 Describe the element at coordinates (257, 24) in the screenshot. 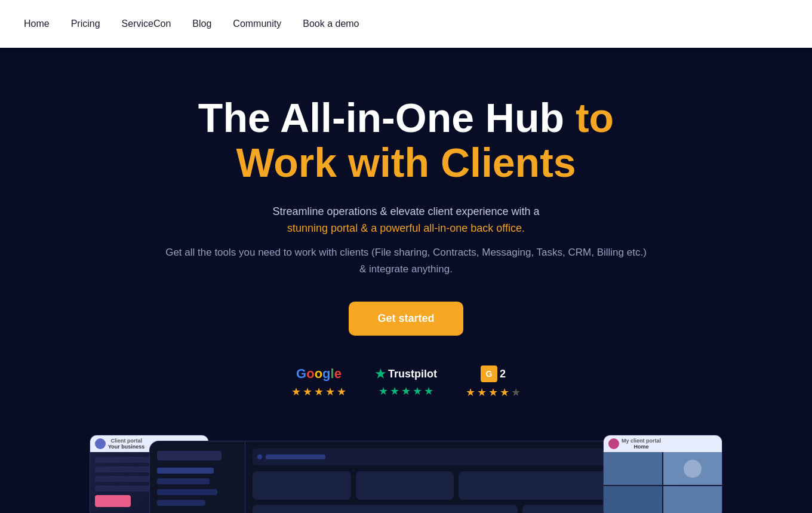

I see `nav-item-community: Community` at that location.